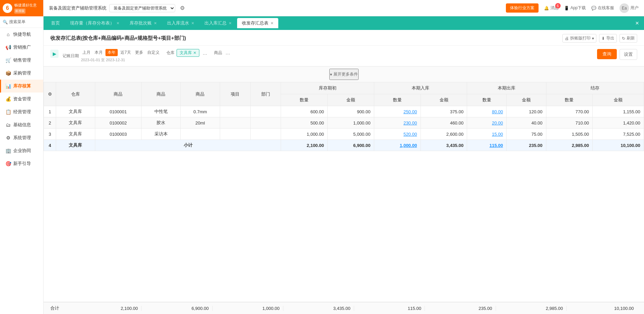 This screenshot has height=314, width=644. Describe the element at coordinates (76, 134) in the screenshot. I see `cell-warehouse: 文具库` at that location.